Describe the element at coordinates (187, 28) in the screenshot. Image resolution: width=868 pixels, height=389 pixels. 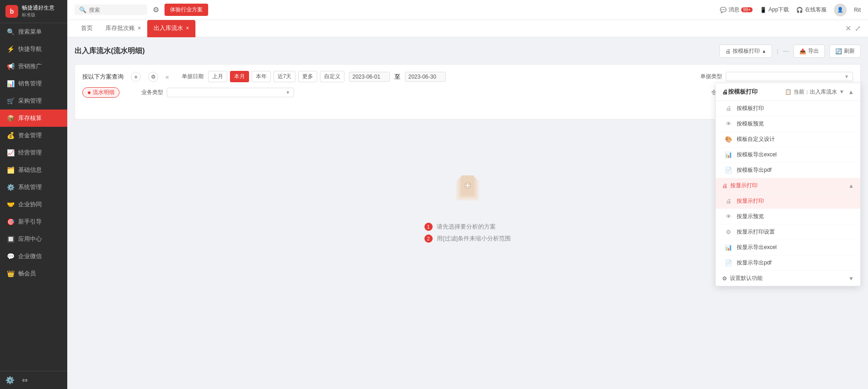
I see `tab-close-inout: ×` at that location.